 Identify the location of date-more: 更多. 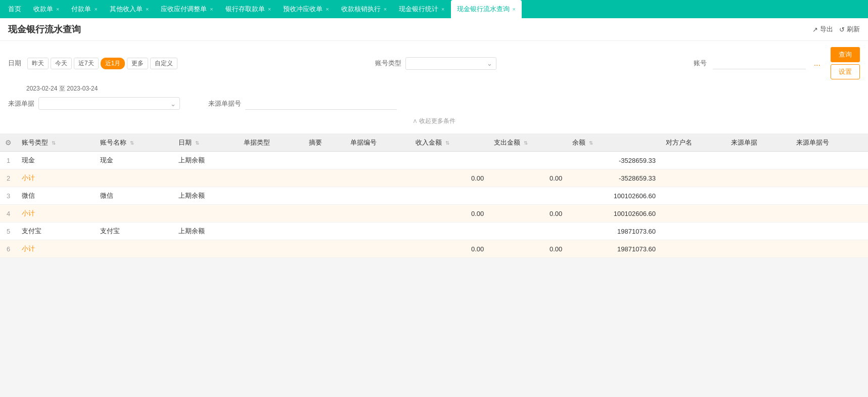
(138, 64).